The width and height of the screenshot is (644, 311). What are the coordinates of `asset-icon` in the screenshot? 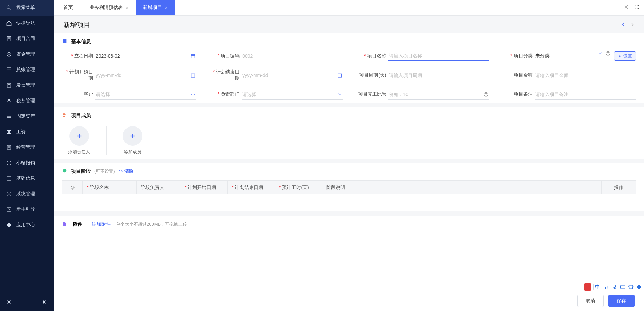 It's located at (9, 116).